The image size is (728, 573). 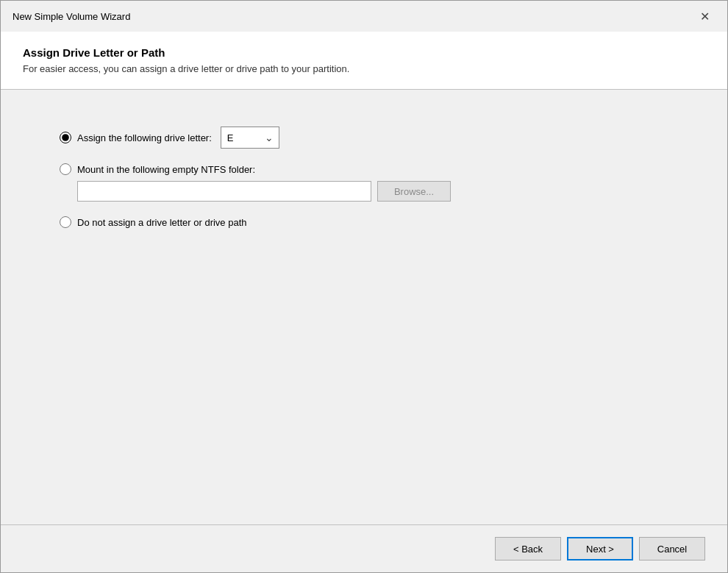 What do you see at coordinates (364, 60) in the screenshot?
I see `header-section: Assign Drive Letter or Path For easier a…` at bounding box center [364, 60].